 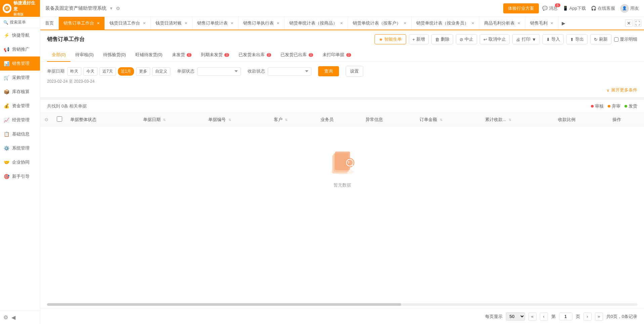 I want to click on col-amount: 订单金额 ⇅, so click(x=448, y=120).